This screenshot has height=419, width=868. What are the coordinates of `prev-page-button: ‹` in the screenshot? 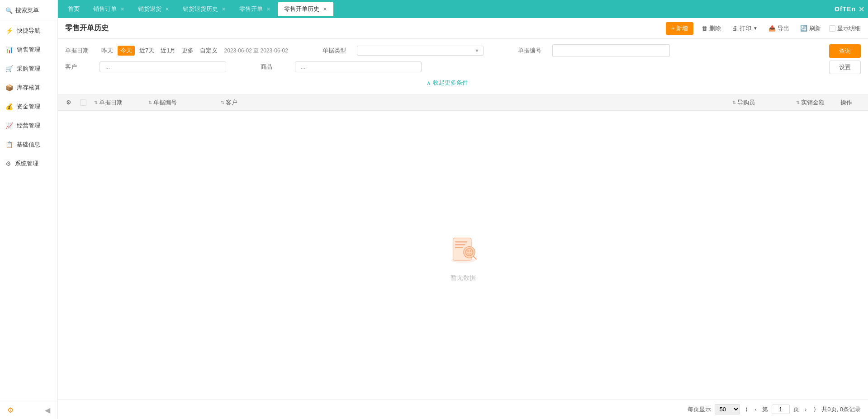 It's located at (756, 410).